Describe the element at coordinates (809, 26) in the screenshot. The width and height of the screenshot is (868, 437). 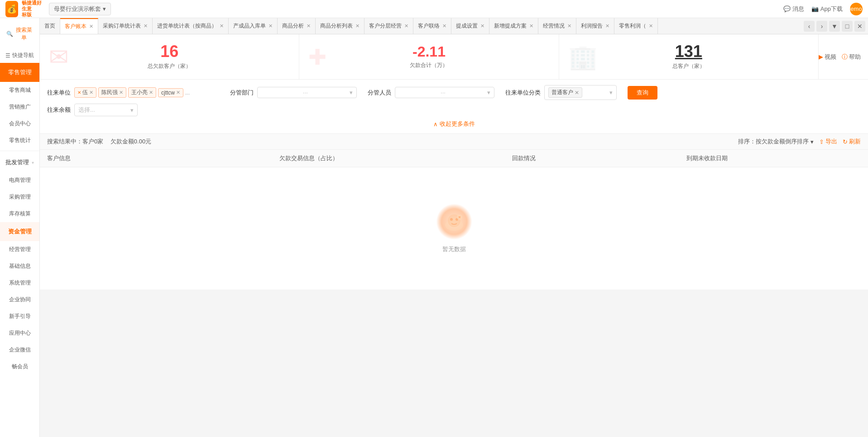
I see `tab-prev-button: ‹` at that location.